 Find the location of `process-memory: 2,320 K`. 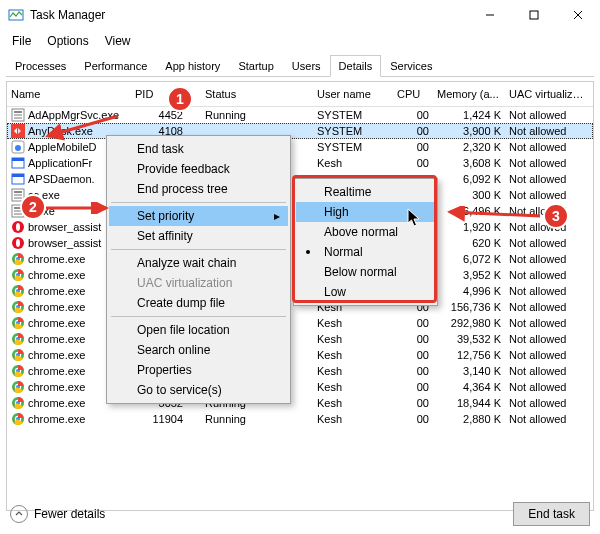

process-memory: 2,320 K is located at coordinates (469, 147).